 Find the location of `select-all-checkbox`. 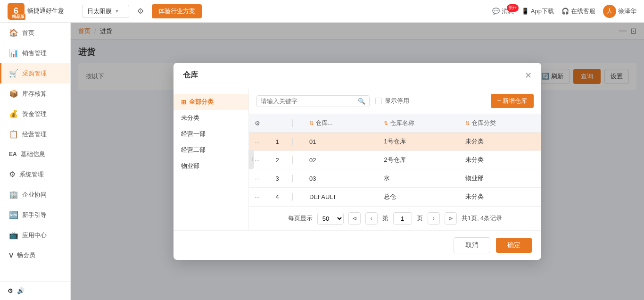

select-all-checkbox is located at coordinates (293, 124).